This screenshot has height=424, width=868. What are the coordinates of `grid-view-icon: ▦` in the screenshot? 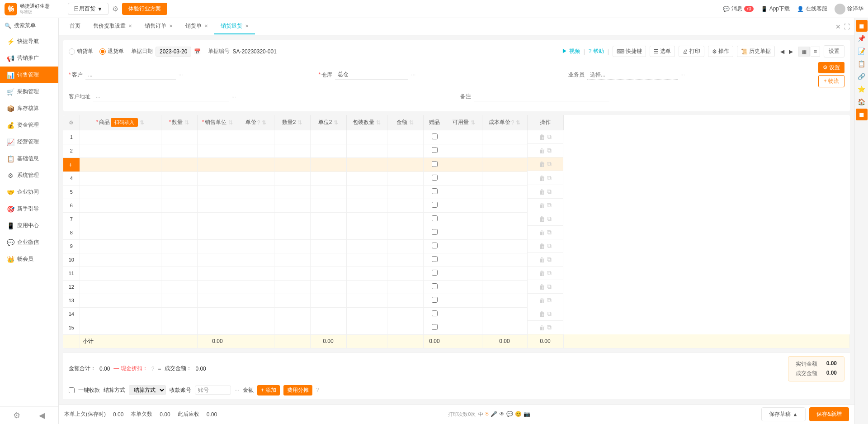 It's located at (804, 52).